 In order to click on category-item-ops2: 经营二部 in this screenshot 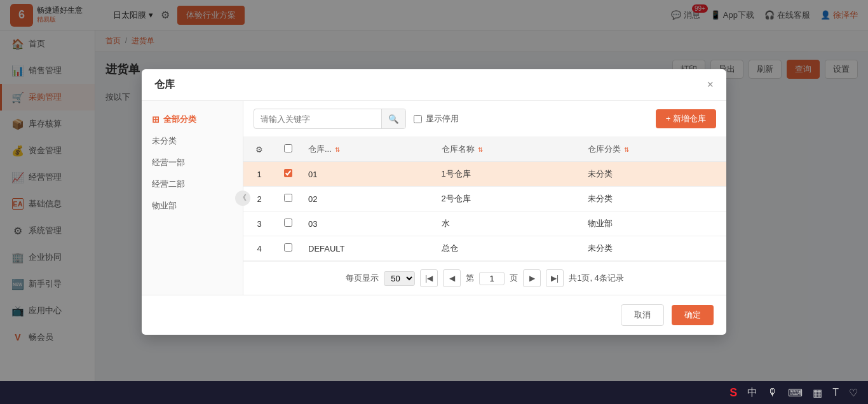, I will do `click(192, 184)`.